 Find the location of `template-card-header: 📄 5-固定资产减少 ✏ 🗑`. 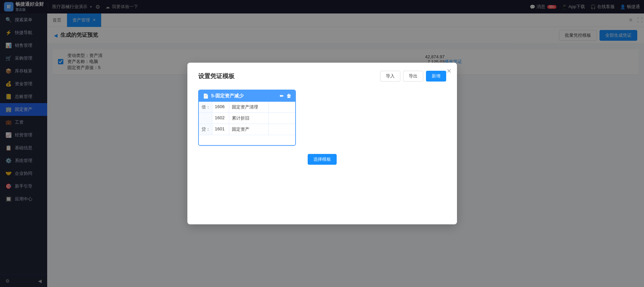

template-card-header: 📄 5-固定资产减少 ✏ 🗑 is located at coordinates (247, 96).